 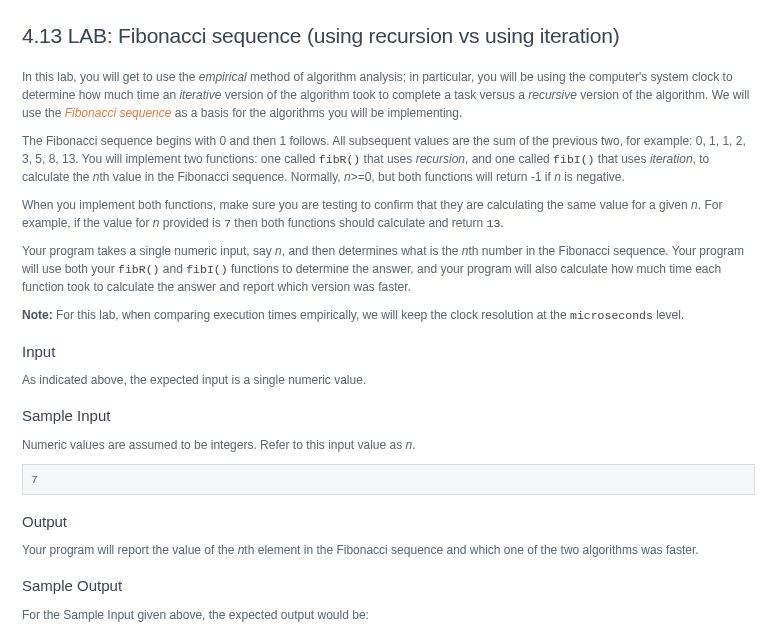 What do you see at coordinates (440, 159) in the screenshot?
I see `emphasis: recursion` at bounding box center [440, 159].